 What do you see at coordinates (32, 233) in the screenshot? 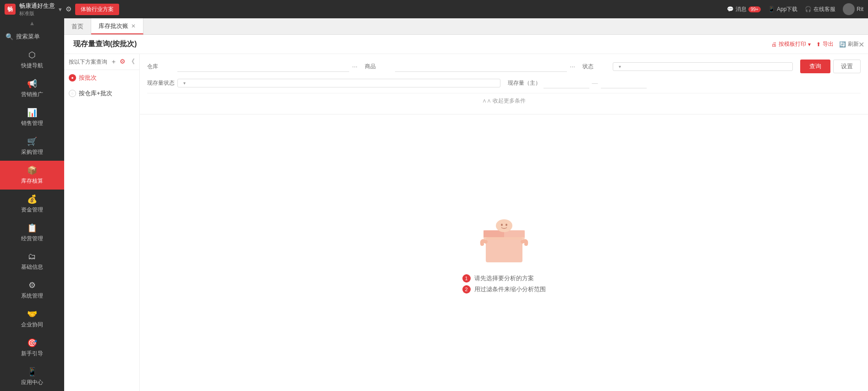
I see `sidebar-item-operations: 📋经营管理` at bounding box center [32, 233].